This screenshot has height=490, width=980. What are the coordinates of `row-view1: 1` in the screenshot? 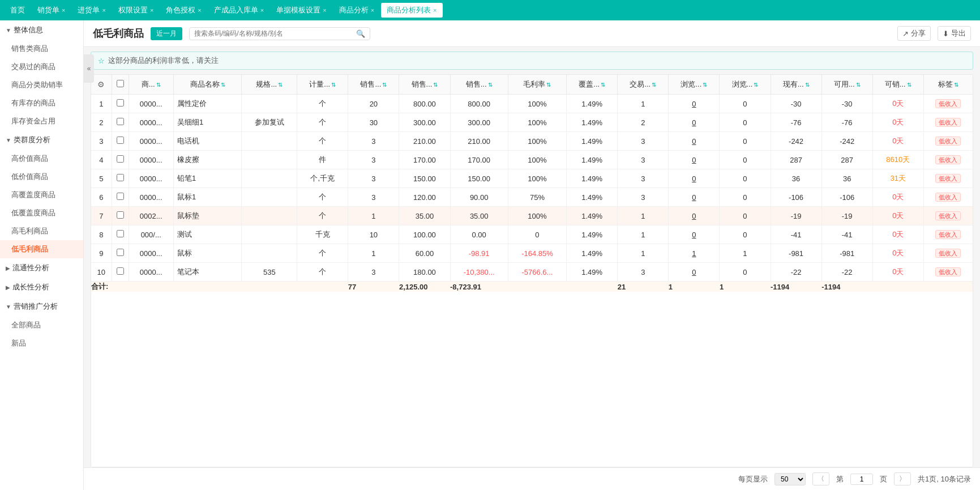 It's located at (694, 254).